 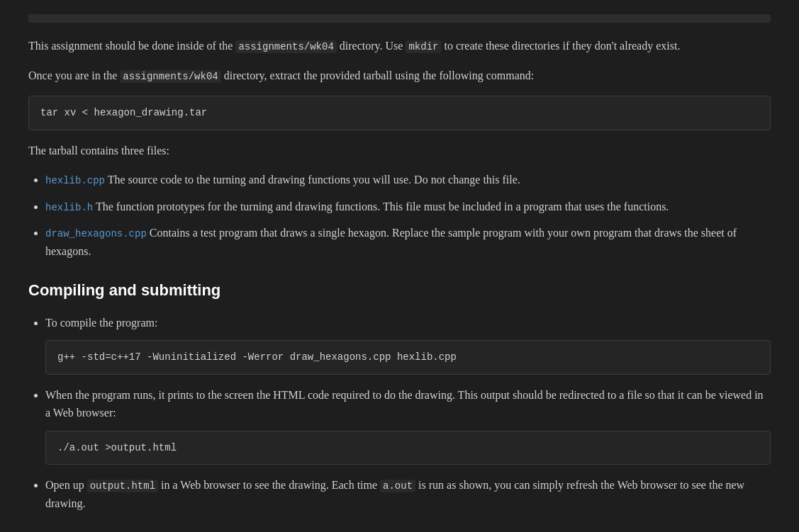 I want to click on intro-paragraph-2: Once you are in the assignments/wk04 dir…, so click(x=400, y=76).